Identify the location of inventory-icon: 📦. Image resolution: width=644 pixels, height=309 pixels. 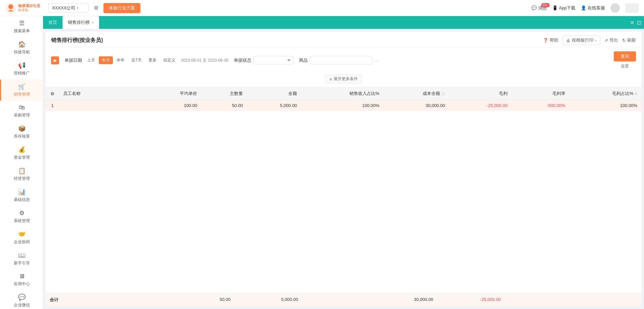
(22, 128).